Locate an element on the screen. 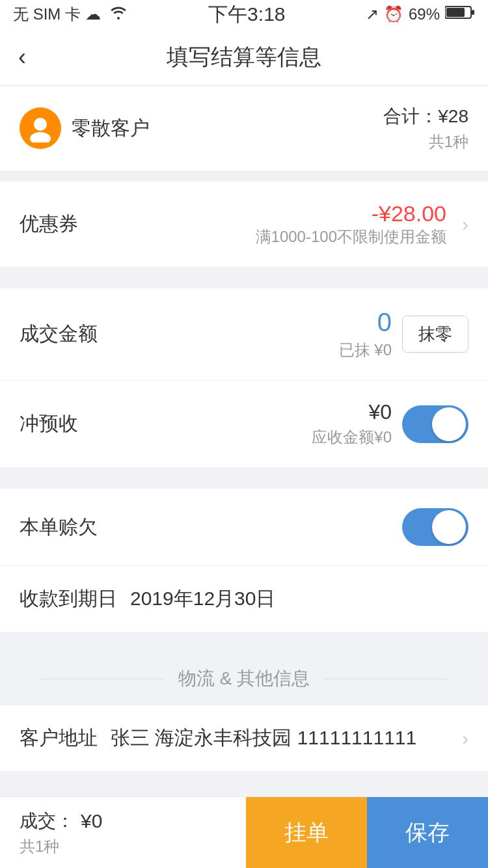  address-chevron-icon: › is located at coordinates (465, 739).